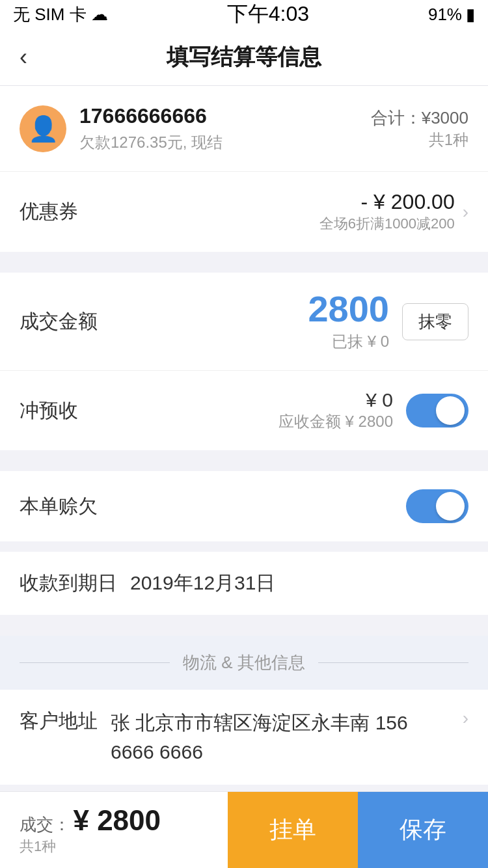 The height and width of the screenshot is (868, 488). What do you see at coordinates (68, 583) in the screenshot?
I see `due-date-label: 收款到期日` at bounding box center [68, 583].